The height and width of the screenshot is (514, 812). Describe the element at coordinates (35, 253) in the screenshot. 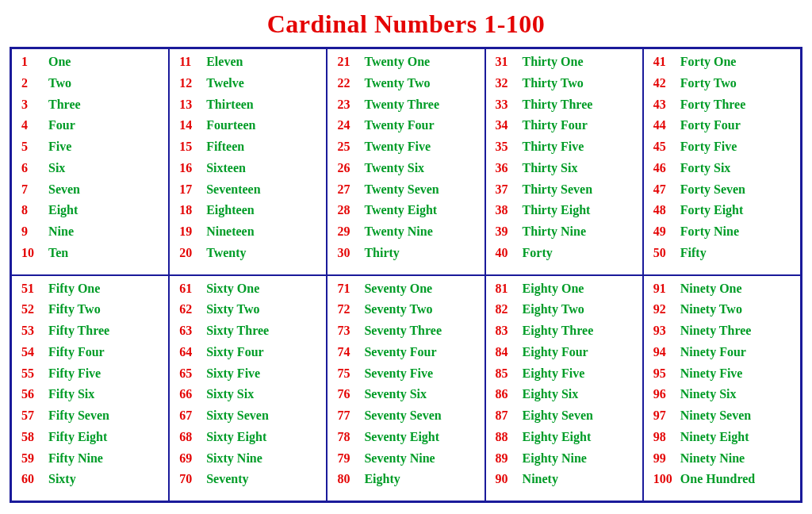

I see `number-value: 10` at that location.